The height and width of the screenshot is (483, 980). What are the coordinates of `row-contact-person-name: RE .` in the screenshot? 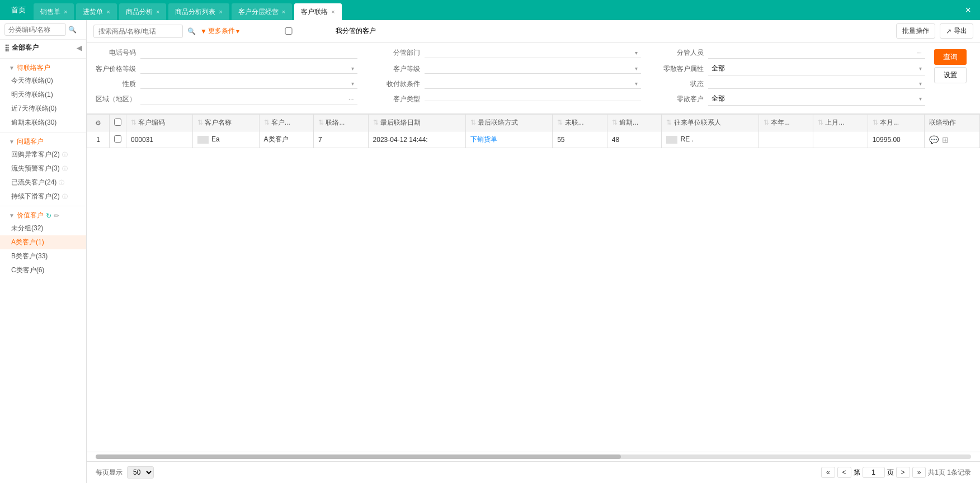 It's located at (687, 139).